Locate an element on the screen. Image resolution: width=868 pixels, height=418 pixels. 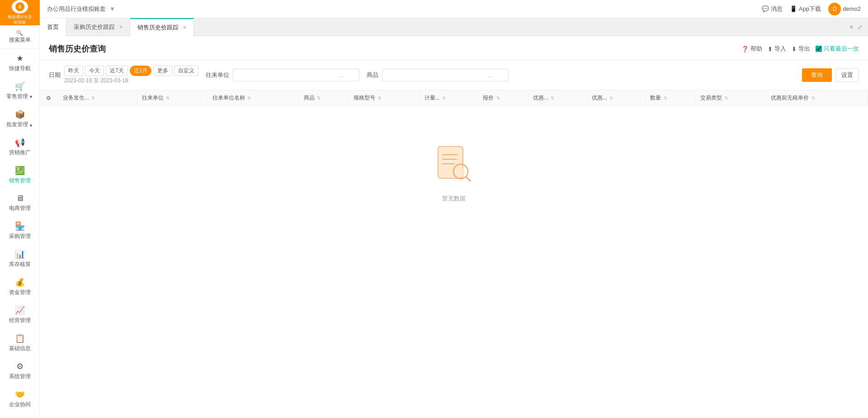
sidebar-sales-label: 销售管理 is located at coordinates (20, 181).